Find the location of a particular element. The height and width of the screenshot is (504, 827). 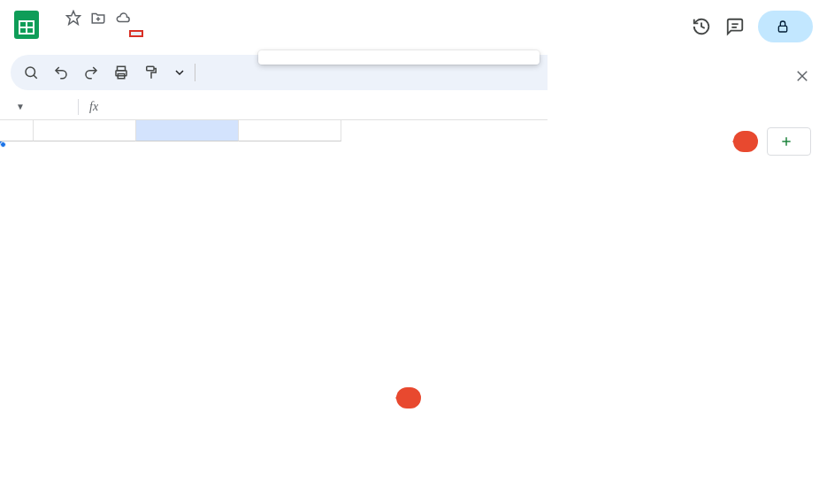

cloud-status-icon is located at coordinates (123, 18).